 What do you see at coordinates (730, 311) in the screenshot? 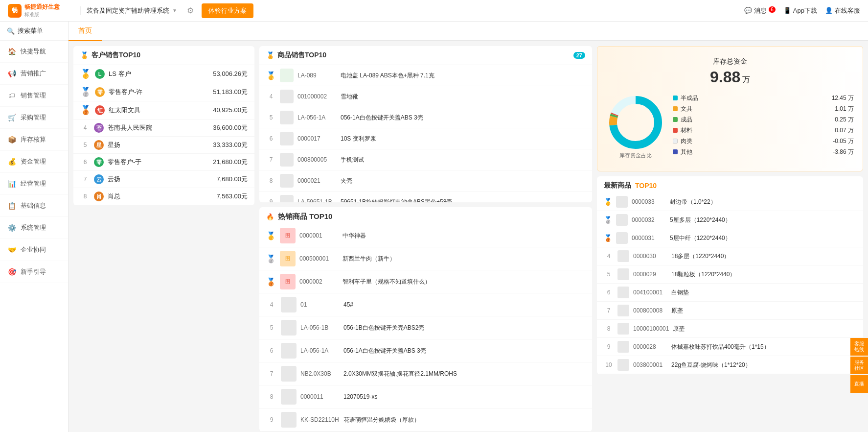
I see `list-item: 7 000800008 原垄` at bounding box center [730, 311].